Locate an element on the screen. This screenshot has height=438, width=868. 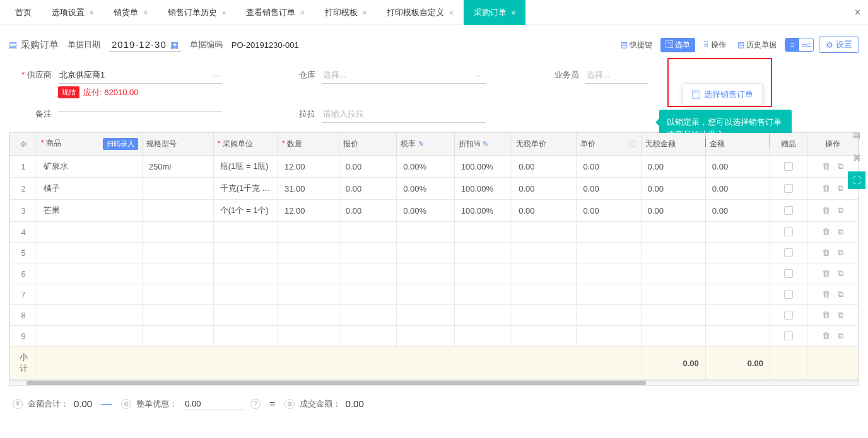
lala-input: 请输入拉拉 is located at coordinates (404, 115).